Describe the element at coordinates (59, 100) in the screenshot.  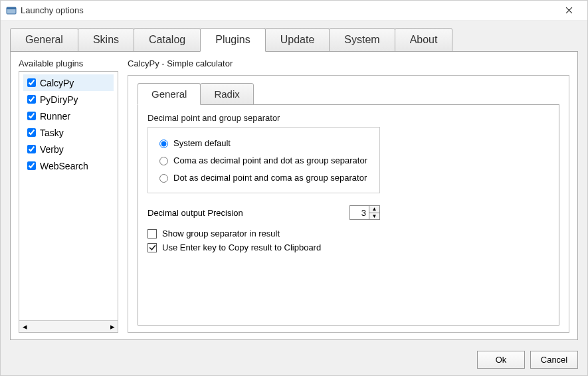
I see `plugin-label: PyDiryPy` at that location.